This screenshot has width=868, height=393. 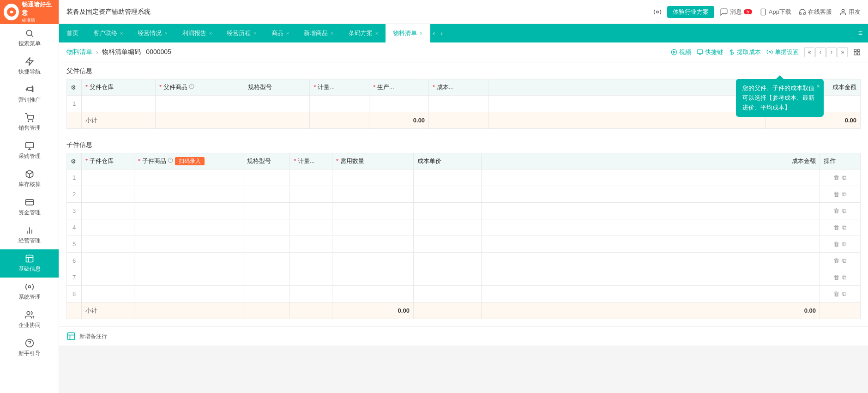 I want to click on add-note-icon, so click(x=71, y=336).